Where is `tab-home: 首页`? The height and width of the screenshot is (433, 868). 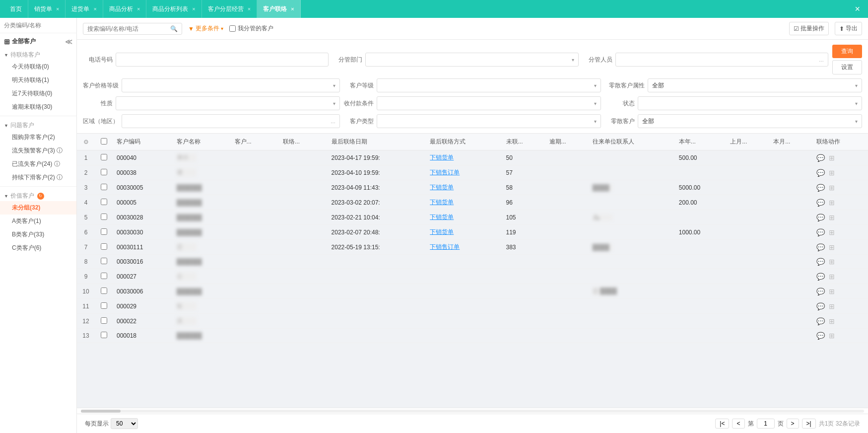 tab-home: 首页 is located at coordinates (16, 9).